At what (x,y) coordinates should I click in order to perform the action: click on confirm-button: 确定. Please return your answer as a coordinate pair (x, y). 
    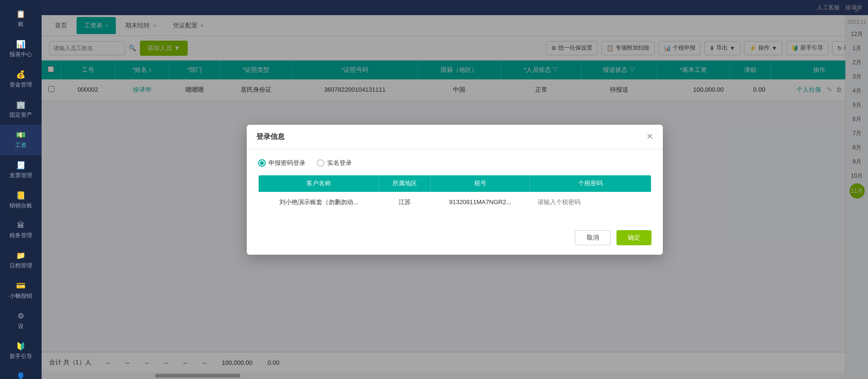
    Looking at the image, I should click on (634, 238).